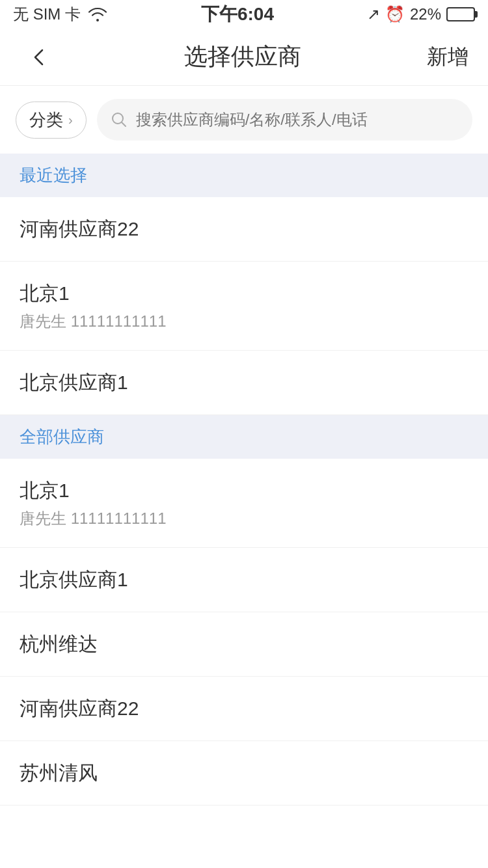 This screenshot has width=488, height=868. I want to click on all-section-label: 全部供应商, so click(62, 437).